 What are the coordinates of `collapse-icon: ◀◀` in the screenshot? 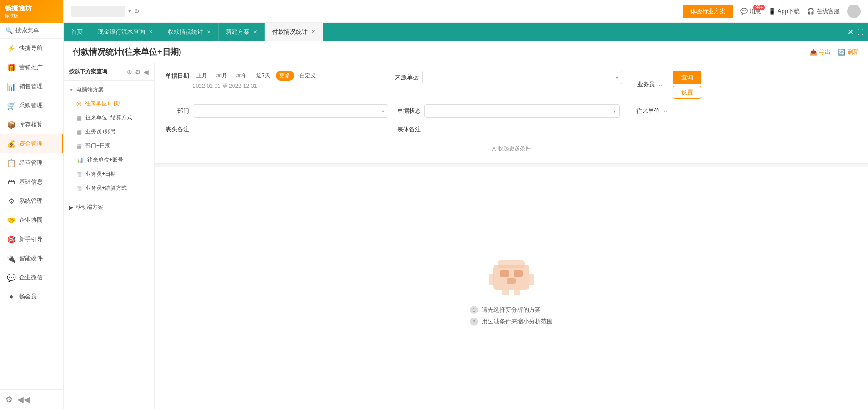 It's located at (24, 399).